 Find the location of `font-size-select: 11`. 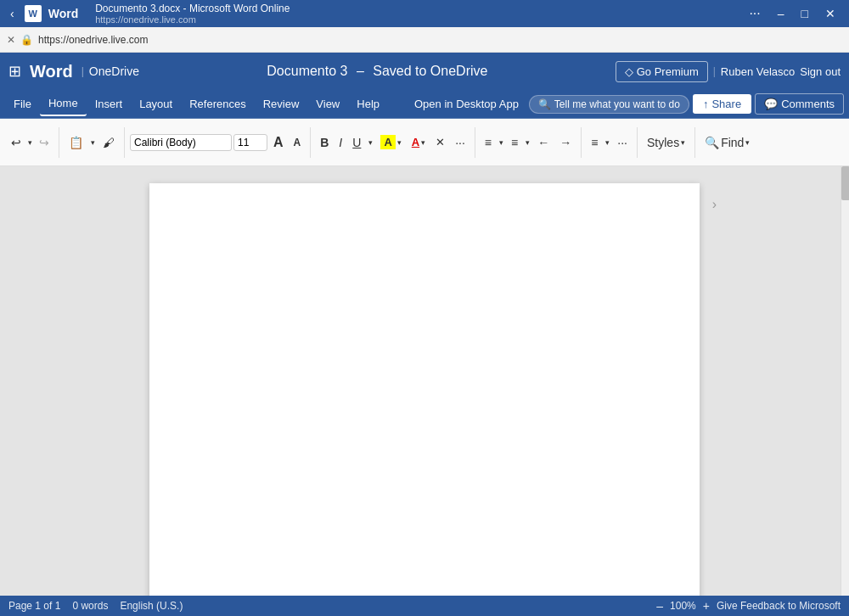

font-size-select: 11 is located at coordinates (250, 143).